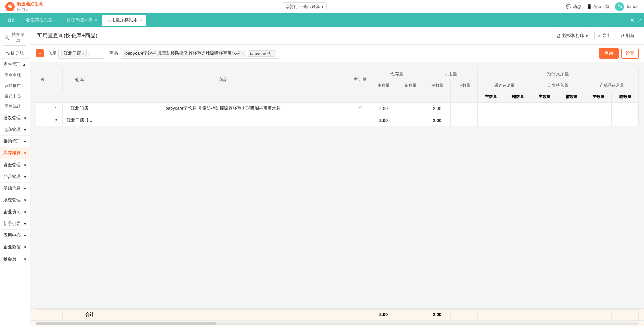 The width and height of the screenshot is (644, 326). I want to click on sidebar-item-retail-mall: 零售商城, so click(15, 75).